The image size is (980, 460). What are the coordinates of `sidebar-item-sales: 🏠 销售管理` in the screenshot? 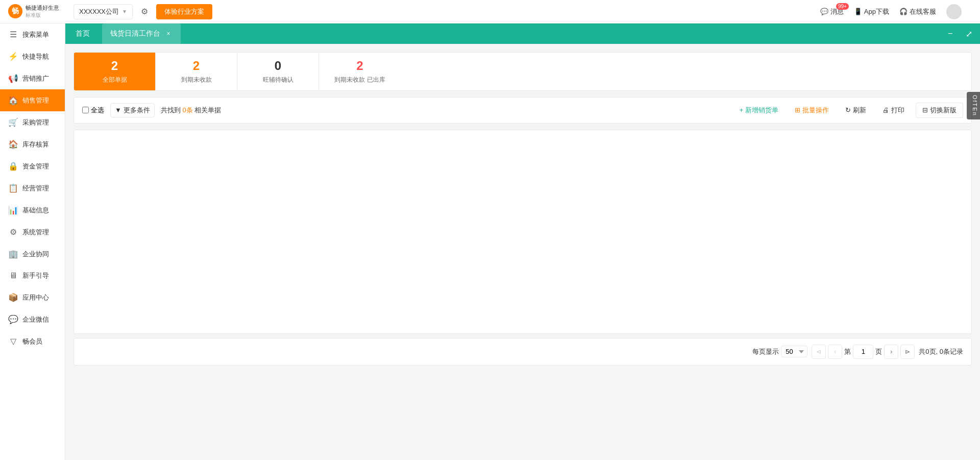 It's located at (33, 100).